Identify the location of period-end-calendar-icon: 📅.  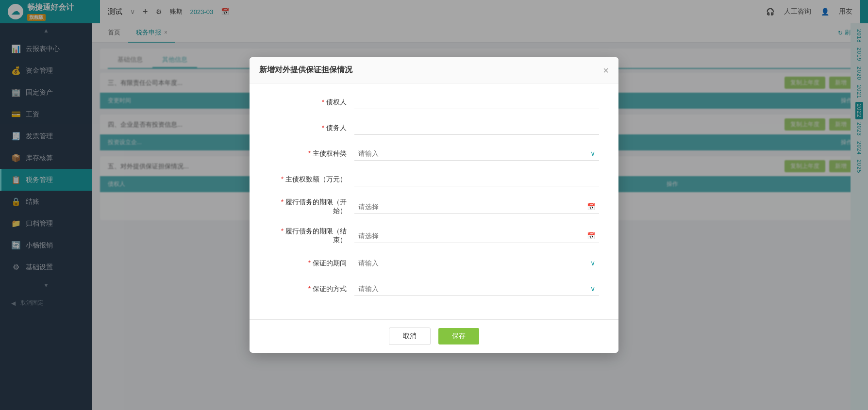
(591, 236).